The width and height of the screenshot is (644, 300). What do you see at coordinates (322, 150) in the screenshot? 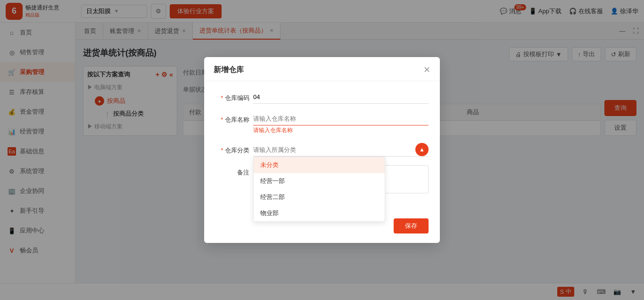
I see `form-row-category: * 仓库分类 ▲ 未分类 经营一部 经营二部 物业部` at bounding box center [322, 150].